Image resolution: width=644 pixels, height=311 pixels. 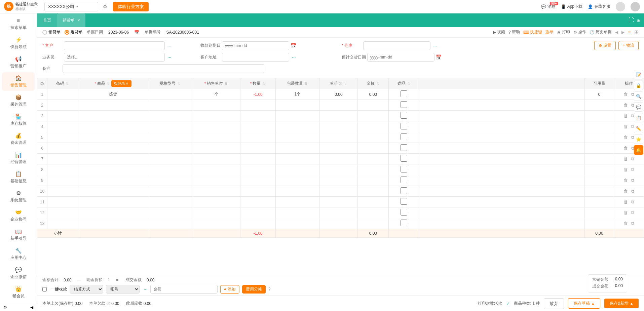 What do you see at coordinates (554, 304) in the screenshot?
I see `abandon-button: 放弃` at bounding box center [554, 304].